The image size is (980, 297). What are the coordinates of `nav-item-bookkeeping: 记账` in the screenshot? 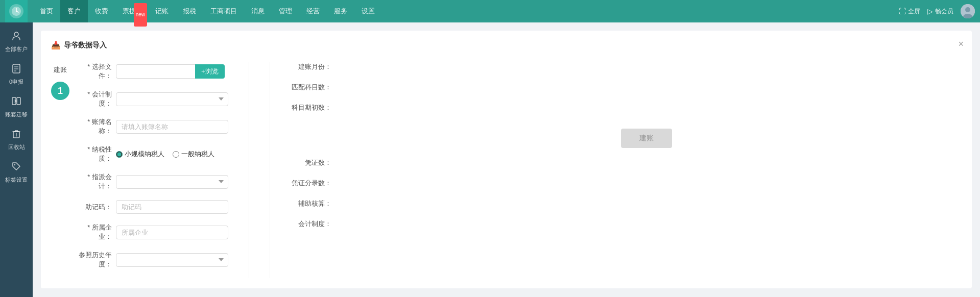 It's located at (162, 11).